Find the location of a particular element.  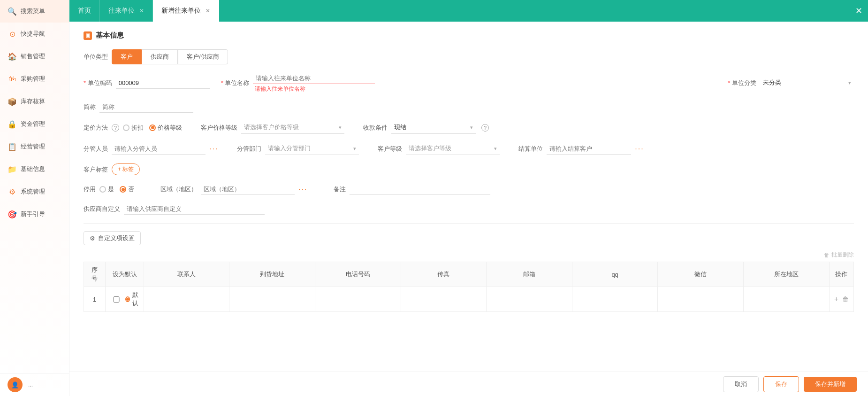

row-region-input is located at coordinates (786, 300).